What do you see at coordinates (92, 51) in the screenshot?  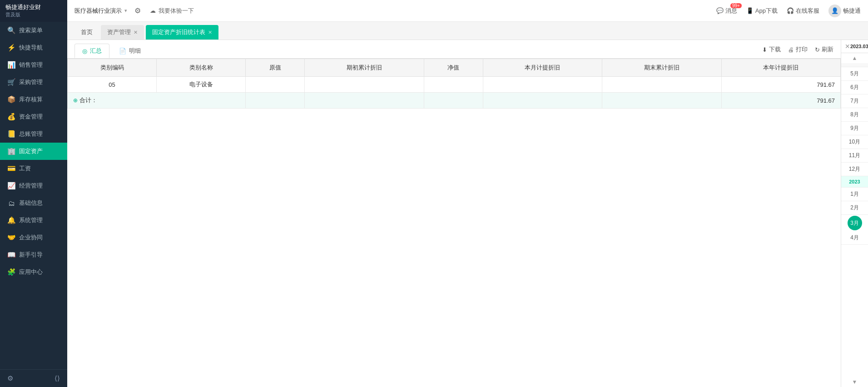 I see `subtab-summary: ◎汇总` at bounding box center [92, 51].